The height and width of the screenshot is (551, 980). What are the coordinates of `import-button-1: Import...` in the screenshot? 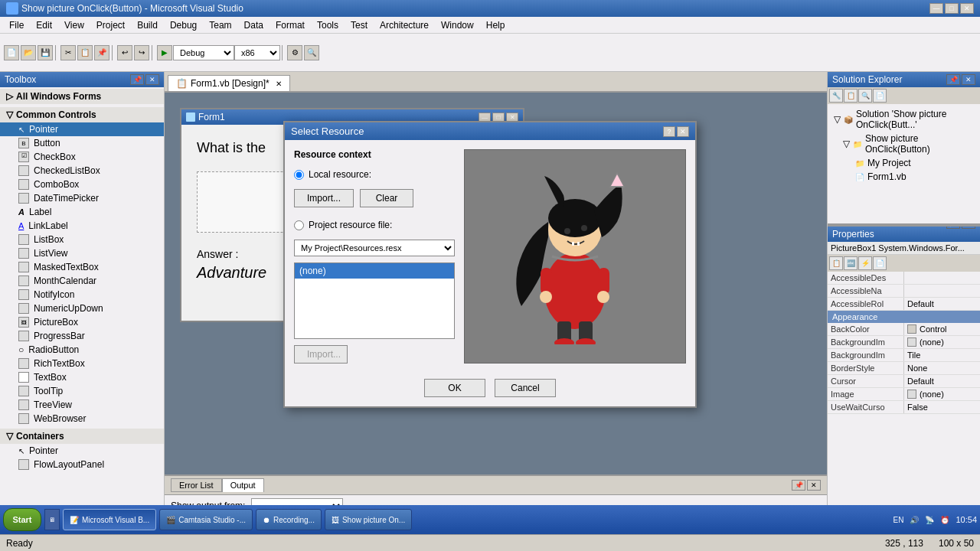 It's located at (324, 198).